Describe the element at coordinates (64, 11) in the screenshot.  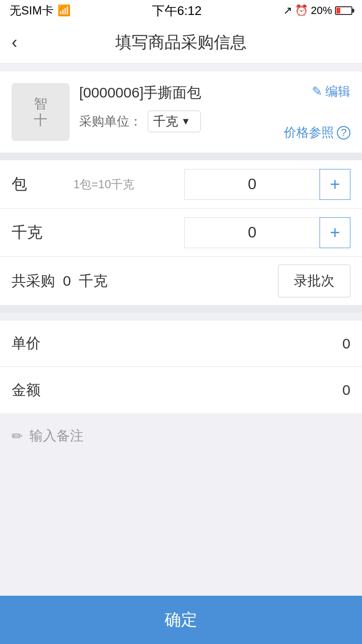
I see `wifi-icon: 📶` at that location.